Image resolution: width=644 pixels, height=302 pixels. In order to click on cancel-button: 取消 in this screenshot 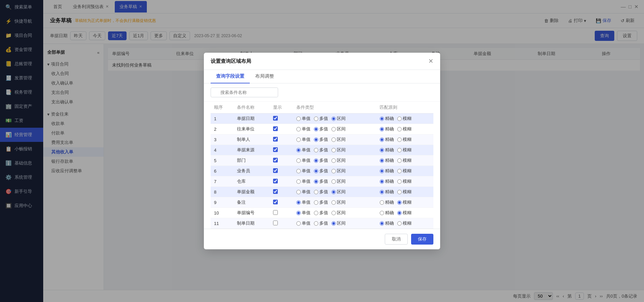, I will do `click(396, 239)`.